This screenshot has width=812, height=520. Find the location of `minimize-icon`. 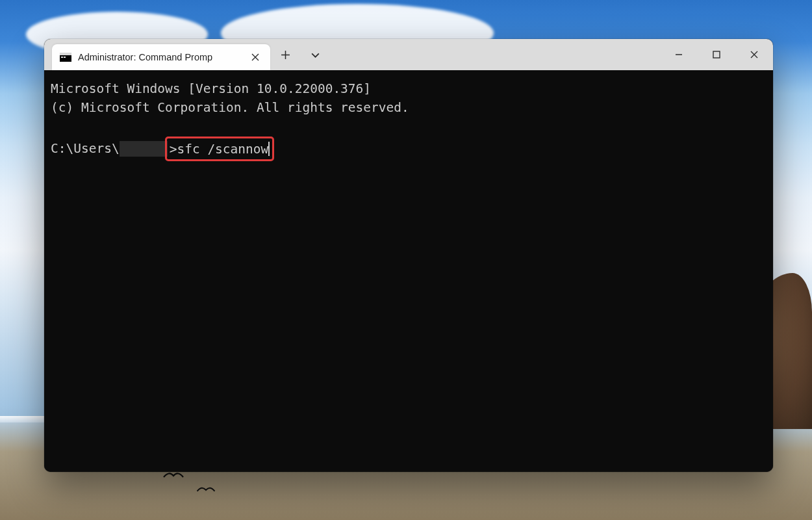

minimize-icon is located at coordinates (679, 55).